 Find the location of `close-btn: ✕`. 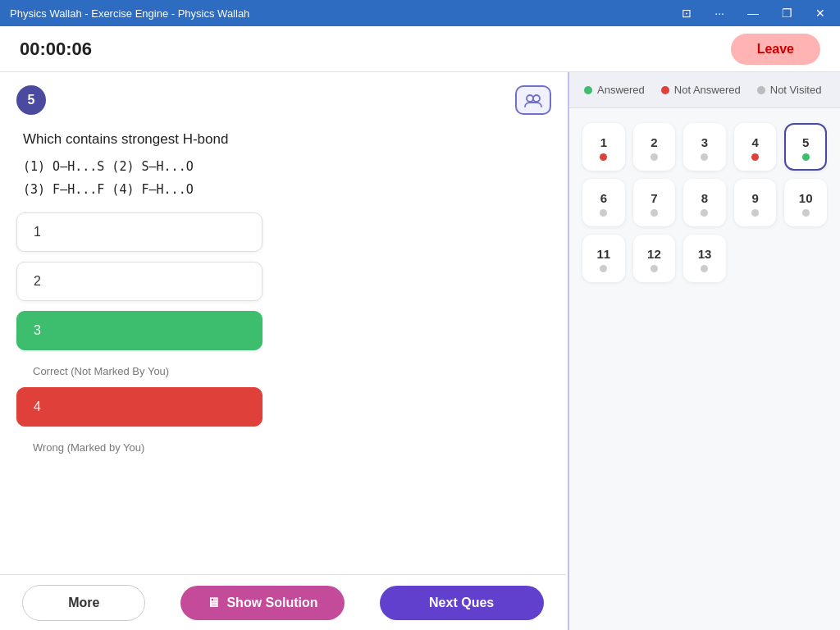

close-btn: ✕ is located at coordinates (820, 13).